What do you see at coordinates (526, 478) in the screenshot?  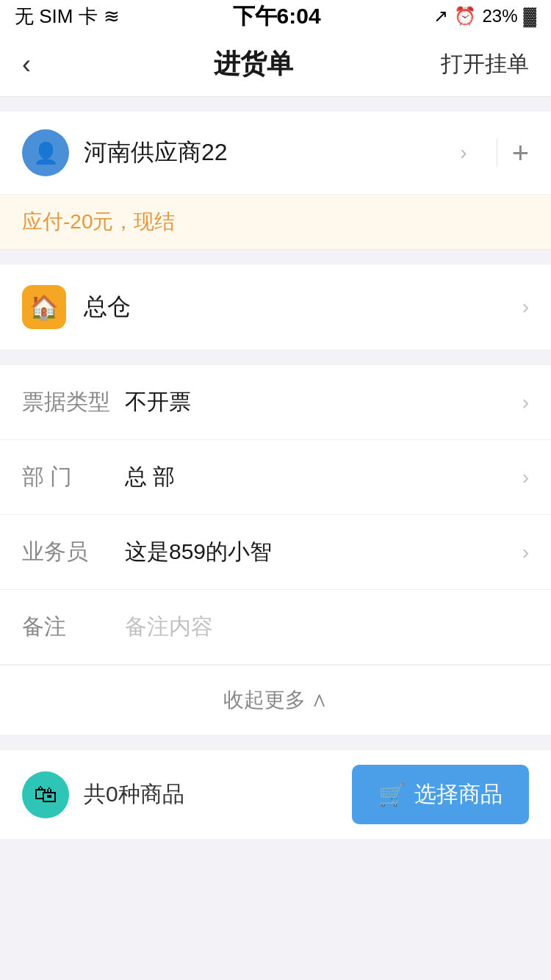 I see `department-chevron: ›` at bounding box center [526, 478].